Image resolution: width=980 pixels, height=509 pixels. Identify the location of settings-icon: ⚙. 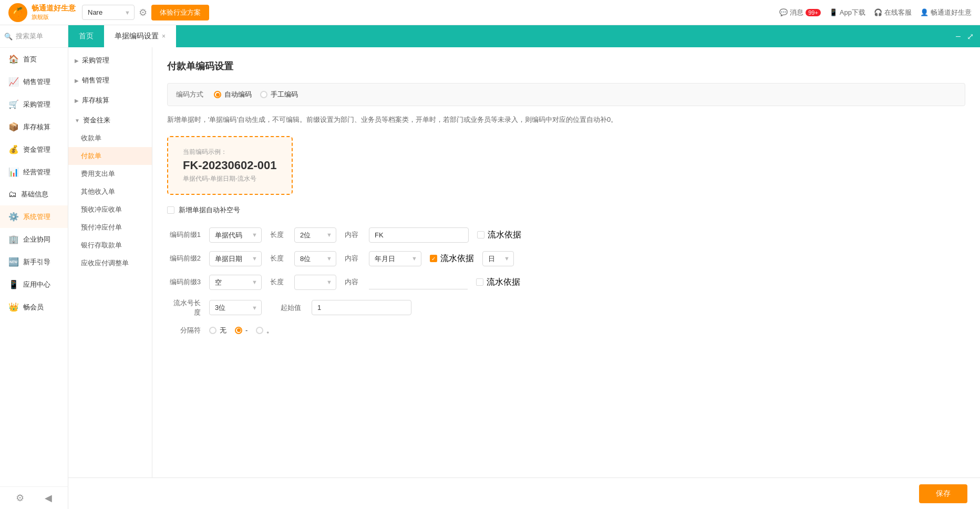
(143, 13).